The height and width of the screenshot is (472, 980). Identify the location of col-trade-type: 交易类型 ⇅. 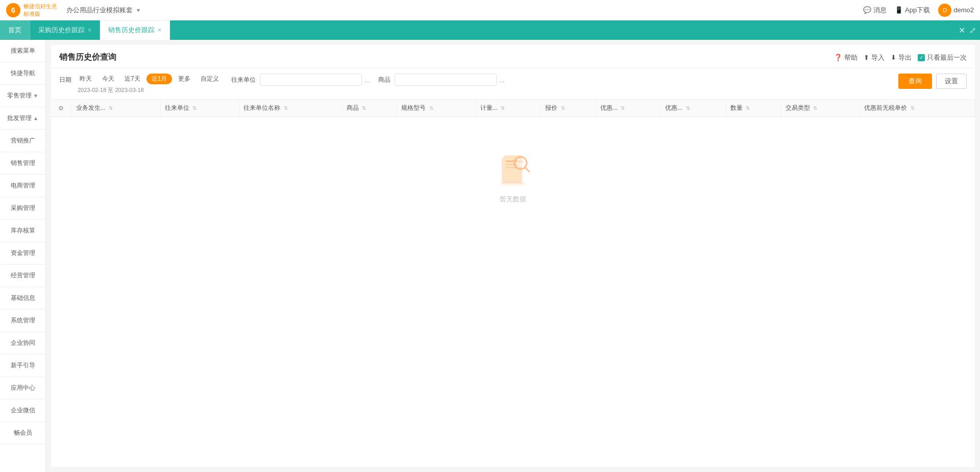
(821, 108).